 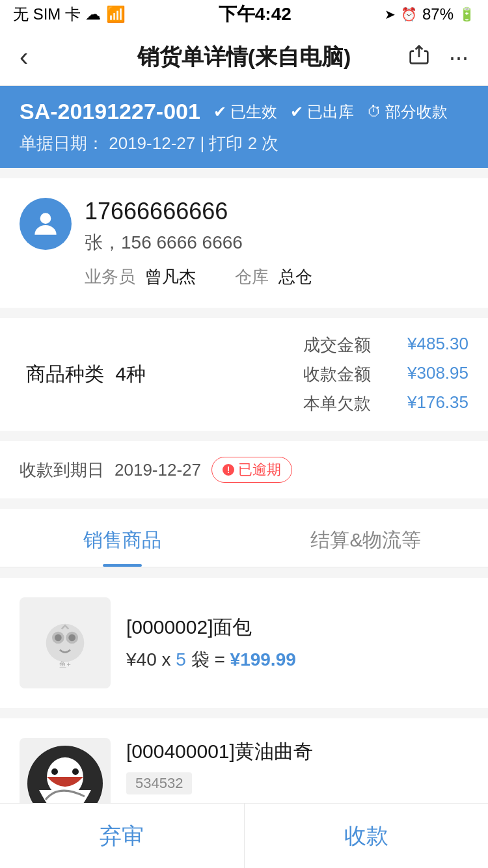 I want to click on customer-name-phone: 张，156 6666 6666, so click(x=277, y=243).